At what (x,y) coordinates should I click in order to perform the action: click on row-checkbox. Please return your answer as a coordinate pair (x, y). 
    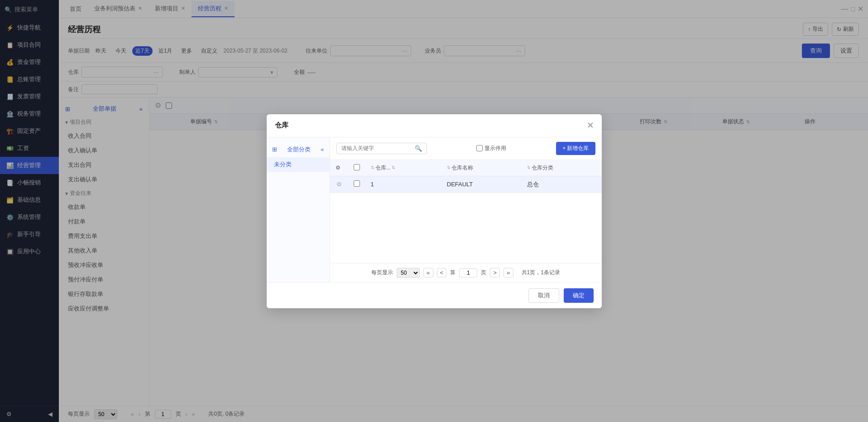
    Looking at the image, I should click on (357, 184).